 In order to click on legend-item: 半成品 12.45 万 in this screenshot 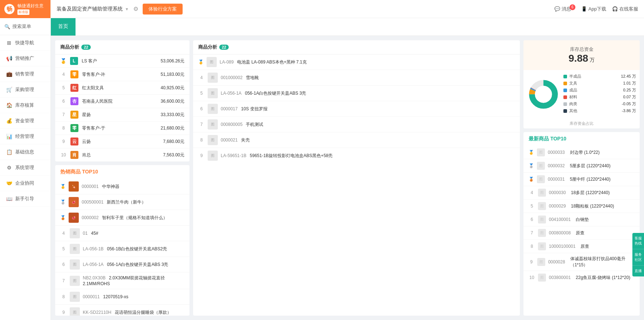, I will do `click(600, 76)`.